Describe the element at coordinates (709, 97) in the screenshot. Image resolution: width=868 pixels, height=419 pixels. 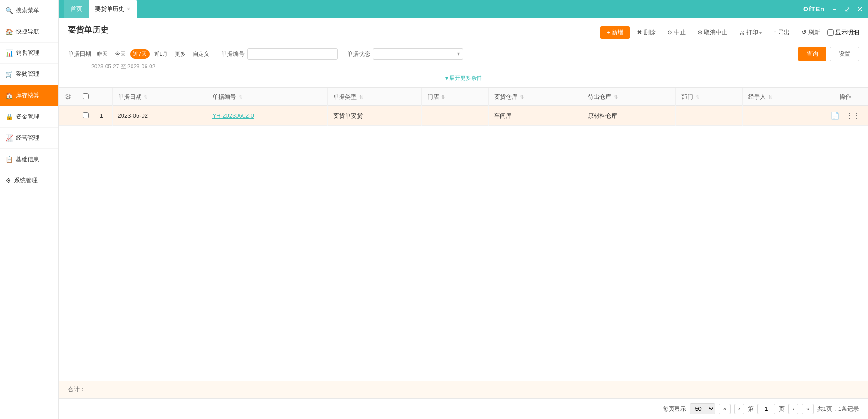
I see `th-department: 部门 ⇅` at that location.